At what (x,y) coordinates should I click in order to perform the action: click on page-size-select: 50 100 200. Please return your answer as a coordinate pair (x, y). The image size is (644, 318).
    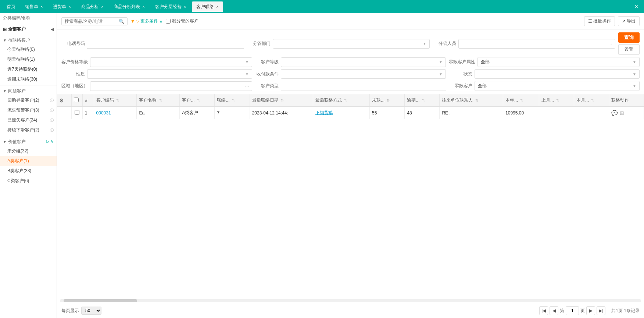
    Looking at the image, I should click on (91, 311).